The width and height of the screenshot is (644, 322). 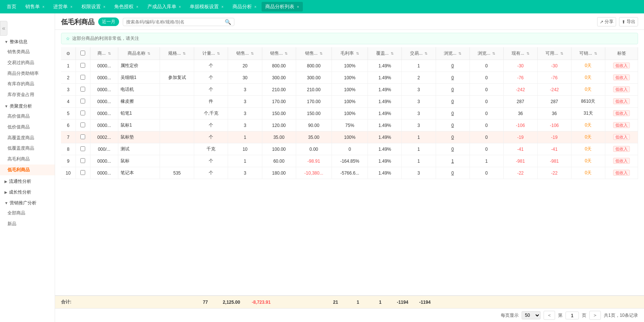 I want to click on nav-close-templates: ×, so click(x=222, y=7).